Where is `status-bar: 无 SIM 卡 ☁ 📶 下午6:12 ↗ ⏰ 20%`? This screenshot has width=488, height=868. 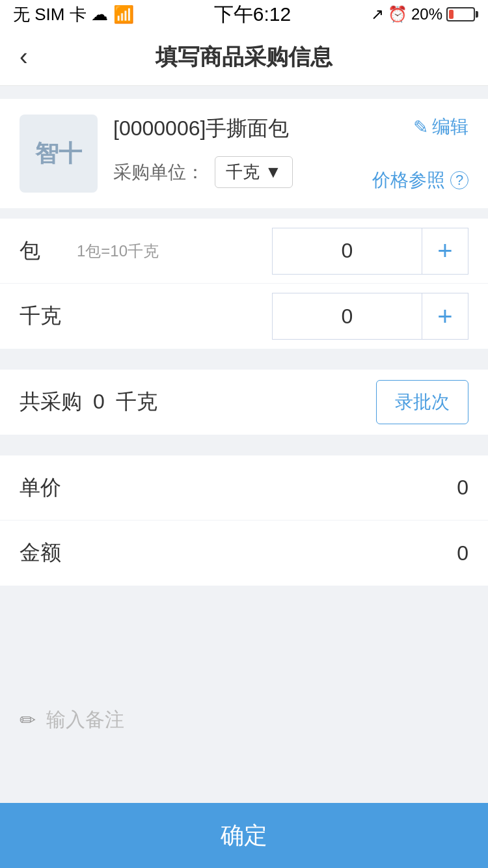
status-bar: 无 SIM 卡 ☁ 📶 下午6:12 ↗ ⏰ 20% is located at coordinates (244, 14).